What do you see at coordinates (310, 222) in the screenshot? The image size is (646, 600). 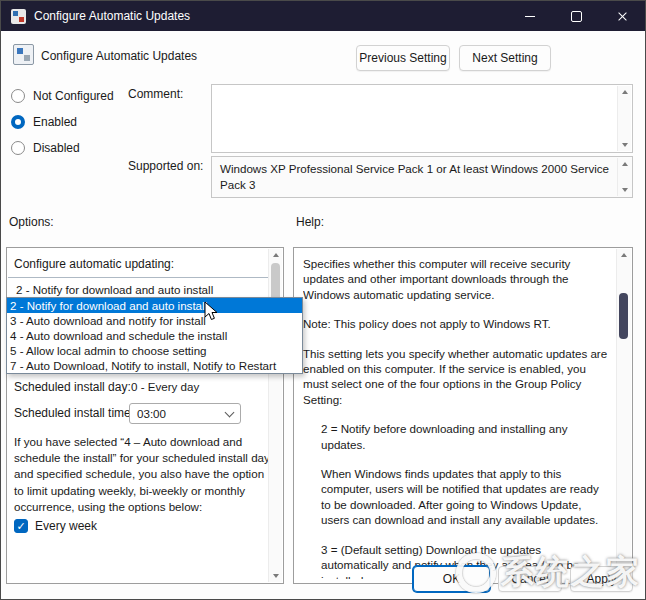 I see `help-section-label: Help:` at bounding box center [310, 222].